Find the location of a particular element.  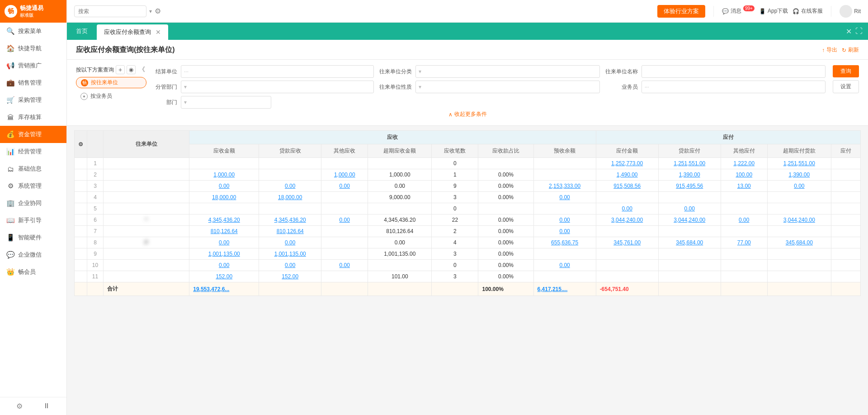

table-cell: 100.00 is located at coordinates (744, 175).